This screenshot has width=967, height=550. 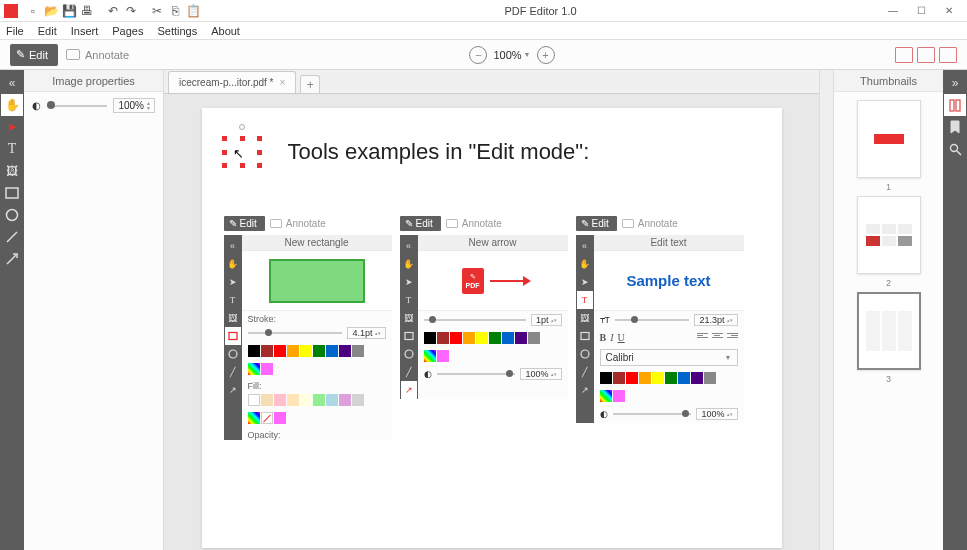 What do you see at coordinates (585, 372) in the screenshot?
I see `line-tool-icon: ╱` at bounding box center [585, 372].